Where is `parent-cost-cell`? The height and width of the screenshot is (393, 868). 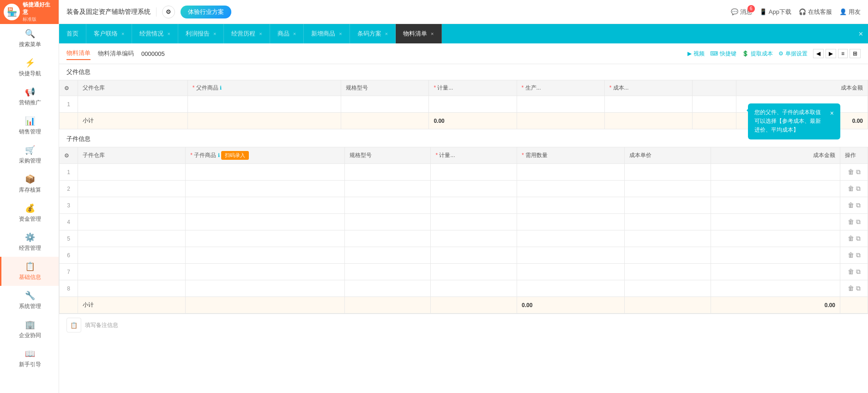 parent-cost-cell is located at coordinates (648, 104).